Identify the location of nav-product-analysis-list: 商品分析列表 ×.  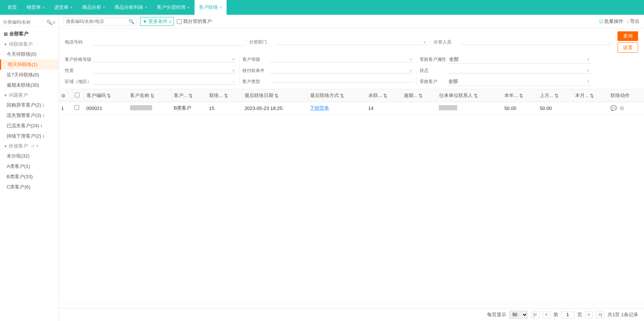
(131, 7).